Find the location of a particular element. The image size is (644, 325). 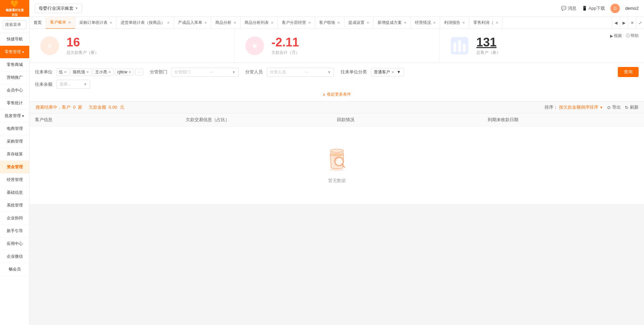

results-bar: 搜索结果中，客户 0 家 欠款金额 0.00 元 排序： 按欠款金额倒序排序 ▼… is located at coordinates (337, 108).